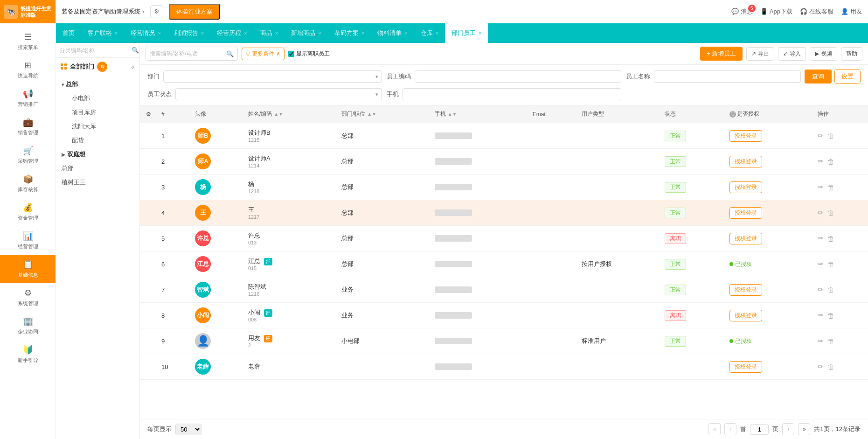 The image size is (868, 439). Describe the element at coordinates (272, 77) in the screenshot. I see `dept-select` at that location.